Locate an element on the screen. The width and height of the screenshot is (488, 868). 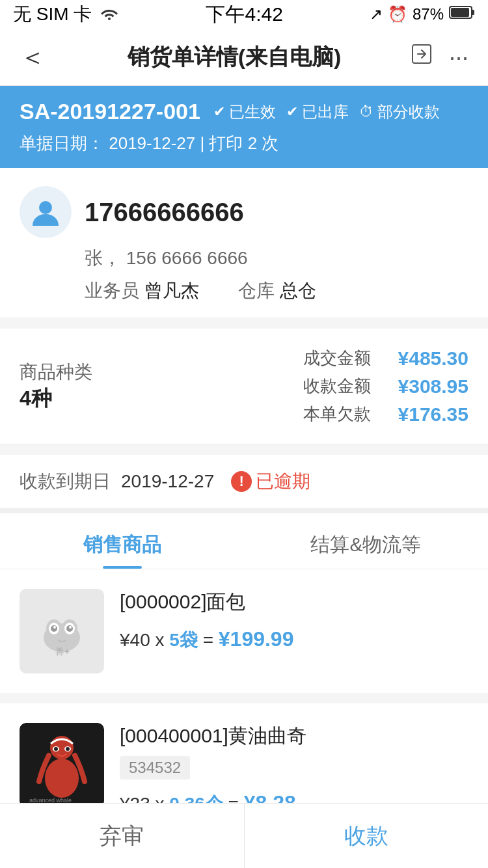
order-meta: 单据日期： 2019-12-27 | 打印 2 次 is located at coordinates (244, 143).